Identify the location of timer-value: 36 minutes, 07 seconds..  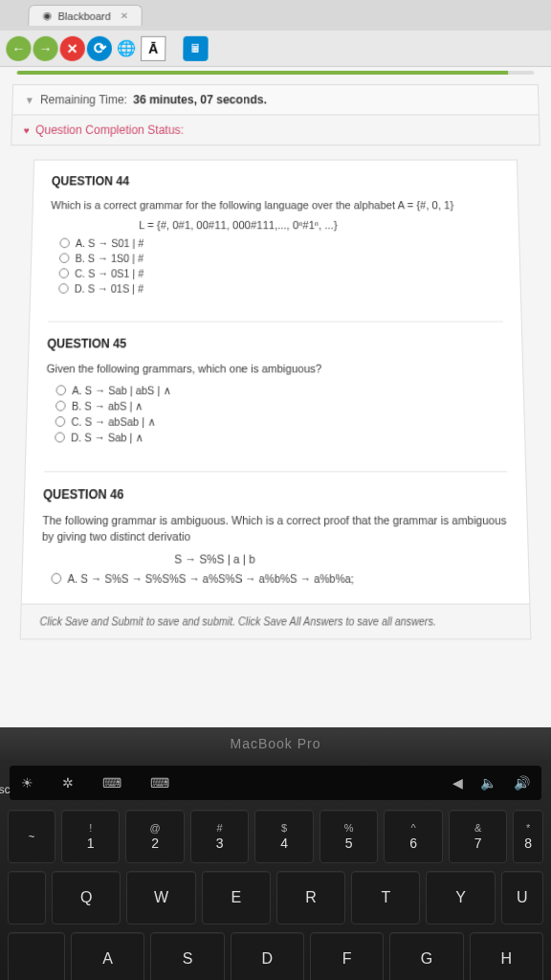
(200, 100).